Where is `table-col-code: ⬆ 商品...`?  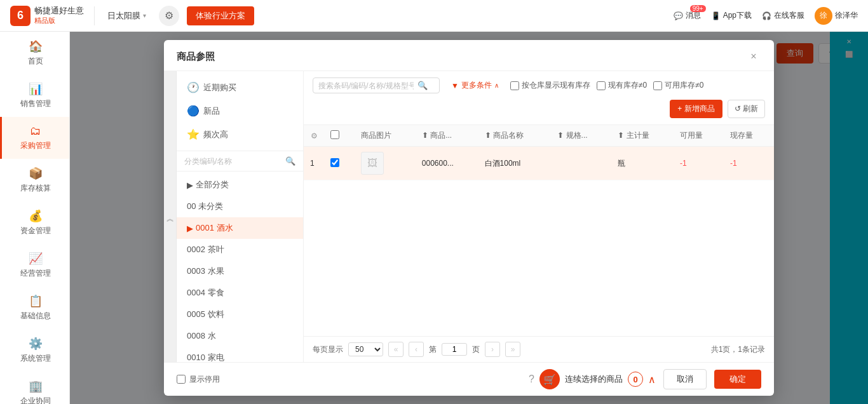
table-col-code: ⬆ 商品... is located at coordinates (447, 136).